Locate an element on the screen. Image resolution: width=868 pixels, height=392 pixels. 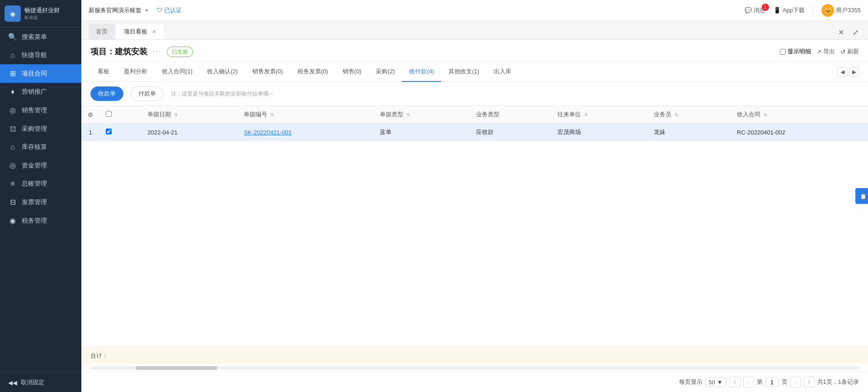
sales-icon: ◎ is located at coordinates (13, 110).